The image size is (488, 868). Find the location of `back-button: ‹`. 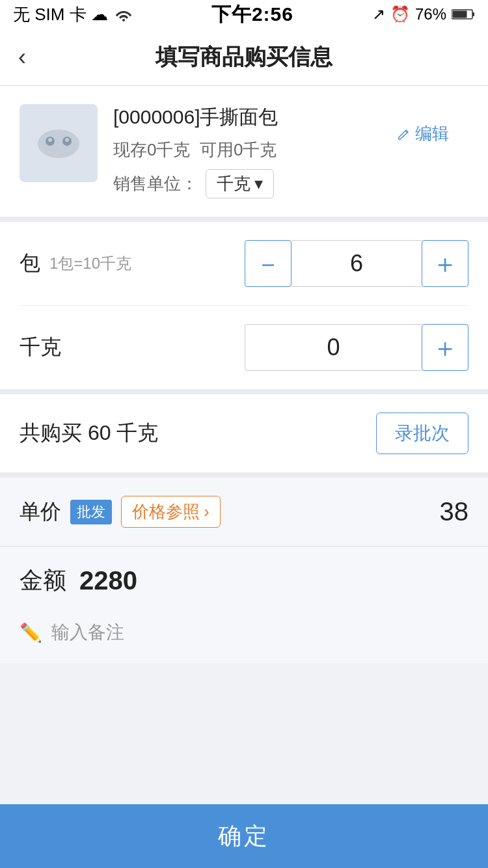

back-button: ‹ is located at coordinates (22, 57).